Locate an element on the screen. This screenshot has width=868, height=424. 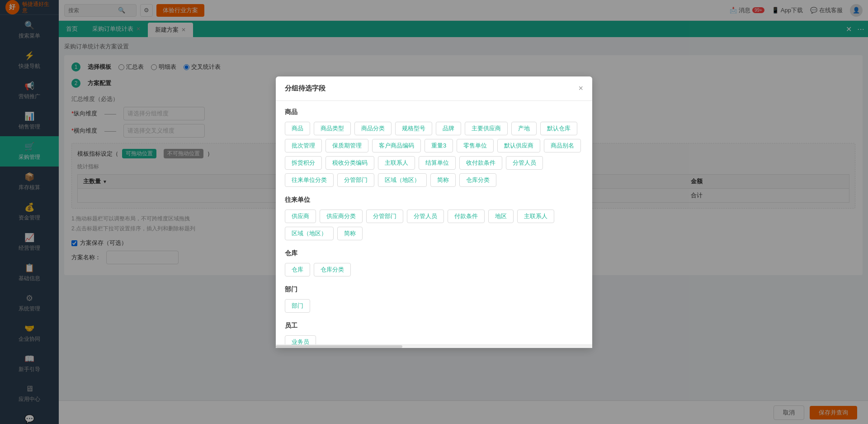
field-tag-0-12: 零售单位 is located at coordinates (475, 146).